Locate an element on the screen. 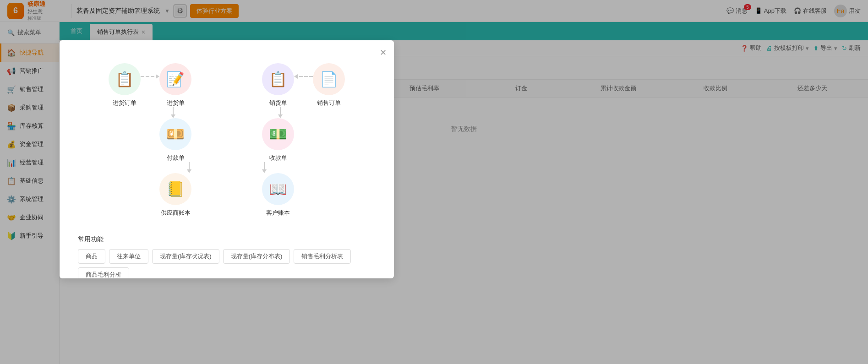 The image size is (868, 364). modal-close-button: ✕ is located at coordinates (383, 53).